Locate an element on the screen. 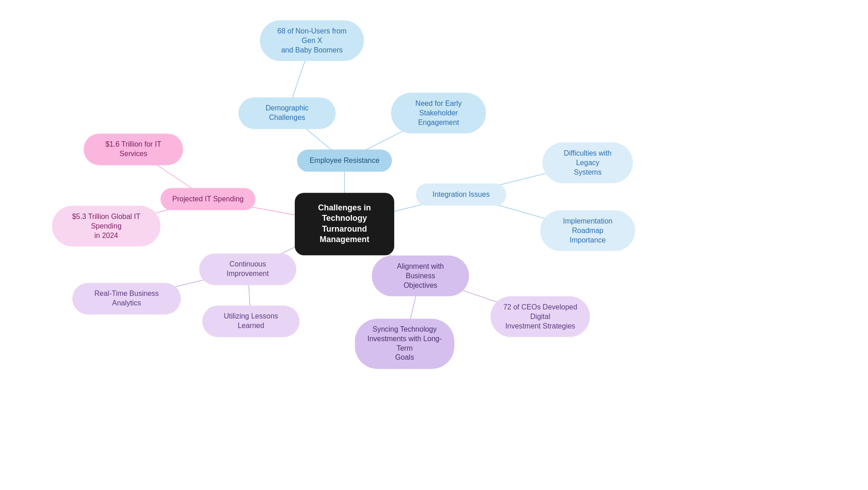 This screenshot has height=490, width=868. realtime-analytics-node: Real-Time Business Analytics is located at coordinates (127, 299).